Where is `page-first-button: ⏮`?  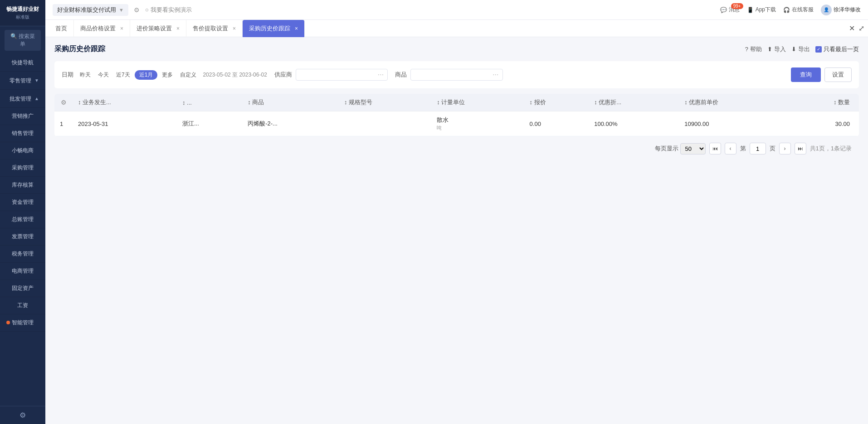 page-first-button: ⏮ is located at coordinates (715, 149).